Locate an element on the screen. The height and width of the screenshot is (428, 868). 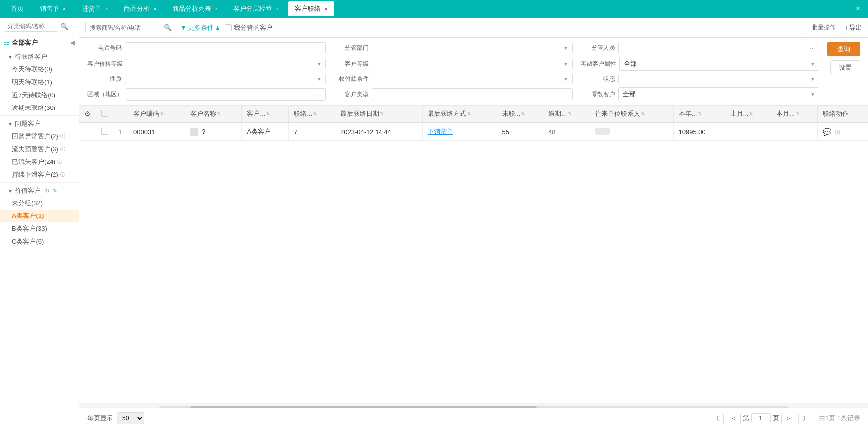
horizontal-scrollbar-area is located at coordinates (474, 405).